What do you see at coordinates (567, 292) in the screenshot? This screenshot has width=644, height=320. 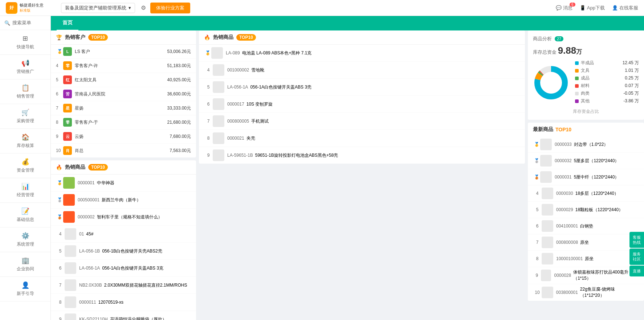 I see `product-code: 003800001` at bounding box center [567, 292].